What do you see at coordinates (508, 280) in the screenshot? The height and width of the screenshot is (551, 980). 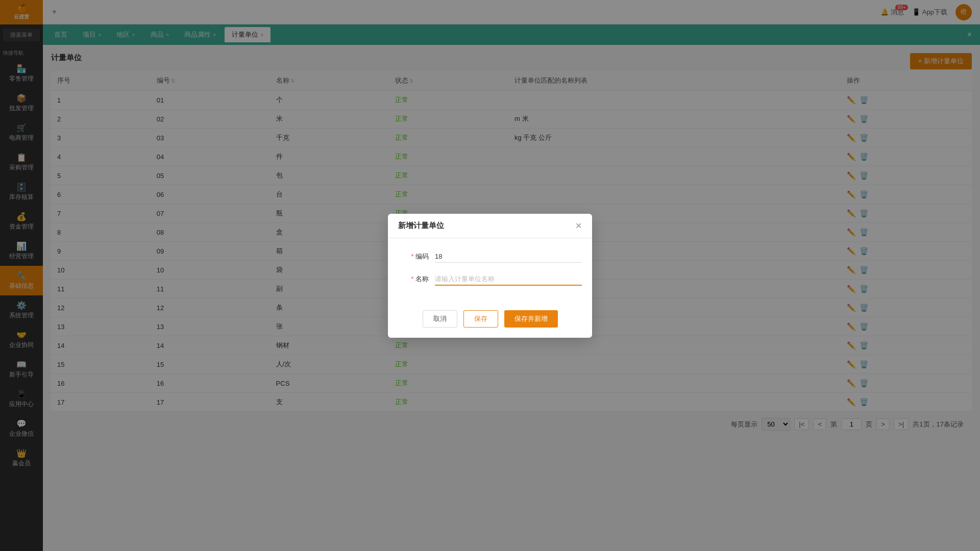 I see `name-input` at bounding box center [508, 280].